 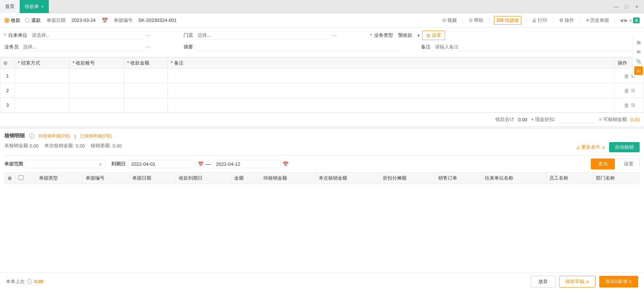 I want to click on chevron-up-icon: ∧, so click(x=604, y=147).